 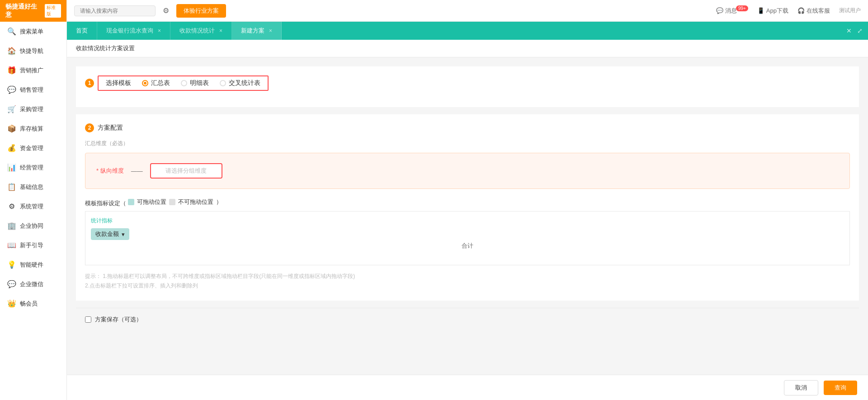 I want to click on sales-icon: 💬, so click(x=12, y=89).